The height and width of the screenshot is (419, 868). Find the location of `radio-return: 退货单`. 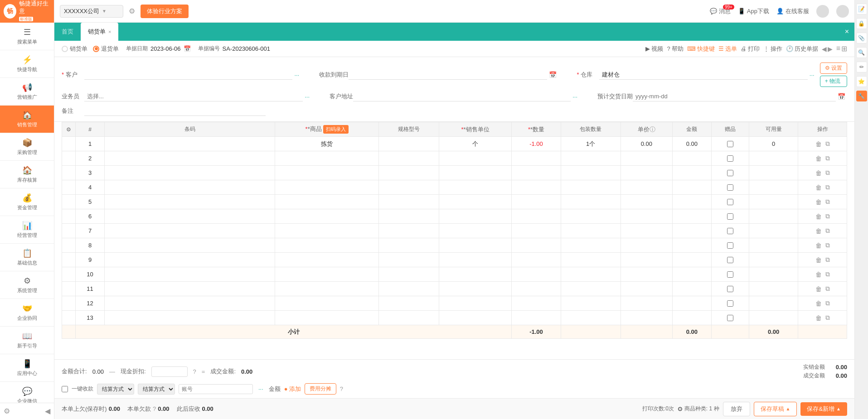

radio-return: 退货单 is located at coordinates (106, 49).